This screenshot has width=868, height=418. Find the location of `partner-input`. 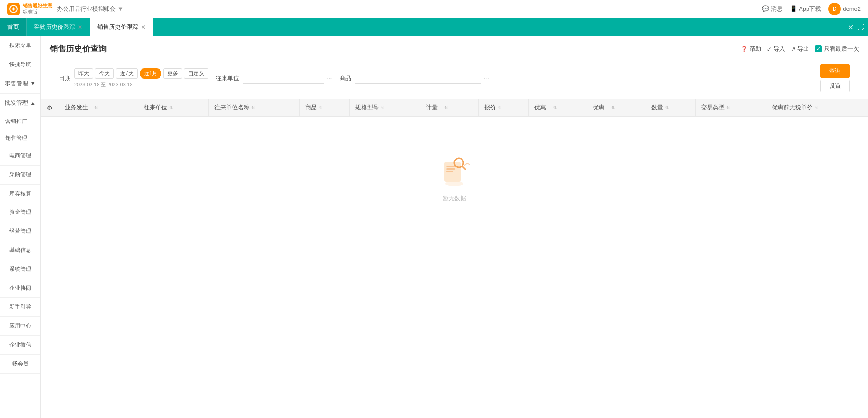

partner-input is located at coordinates (283, 78).